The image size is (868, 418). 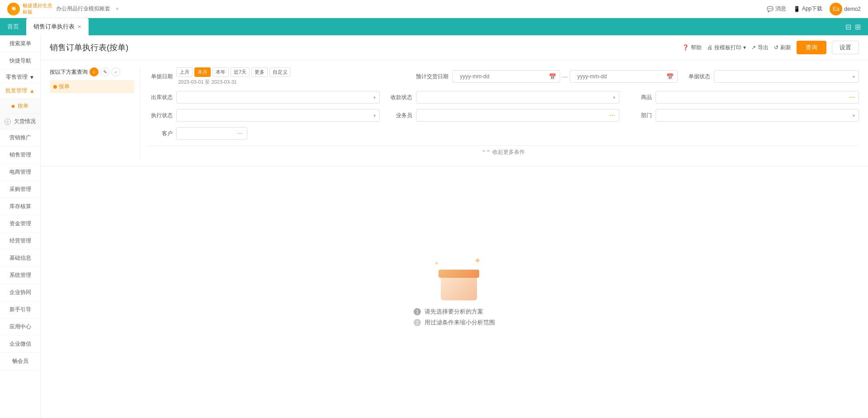 I want to click on collapse-more-button: ⌃⌃ 收起更多条件, so click(x=503, y=152).